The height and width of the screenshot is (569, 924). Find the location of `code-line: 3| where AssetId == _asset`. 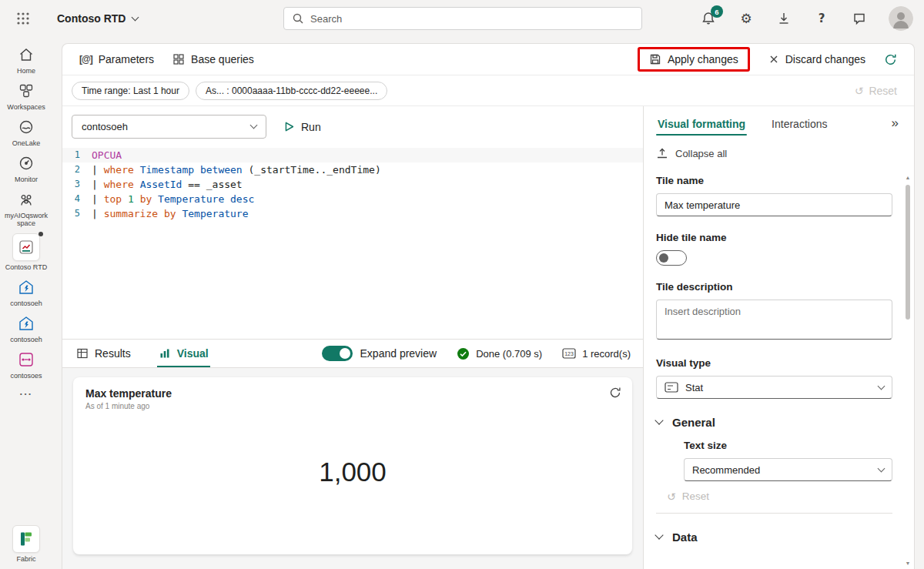

code-line: 3| where AssetId == _asset is located at coordinates (353, 185).